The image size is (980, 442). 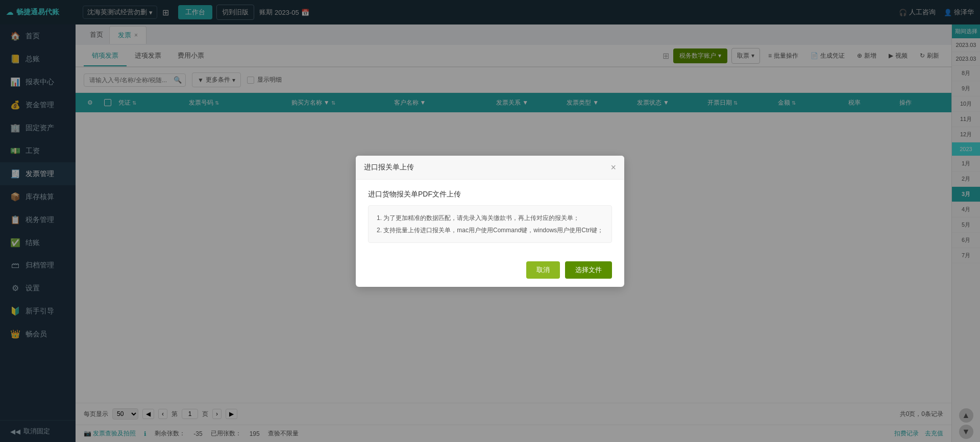 I want to click on modal-header: 进口报关单上传 ×, so click(x=490, y=167).